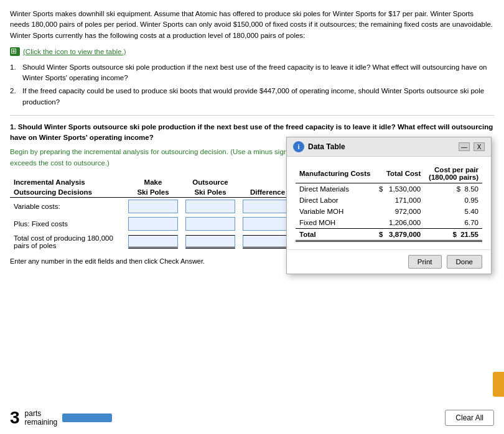  I want to click on data-table-row: Variable MOH 972,000 5.40, so click(389, 211).